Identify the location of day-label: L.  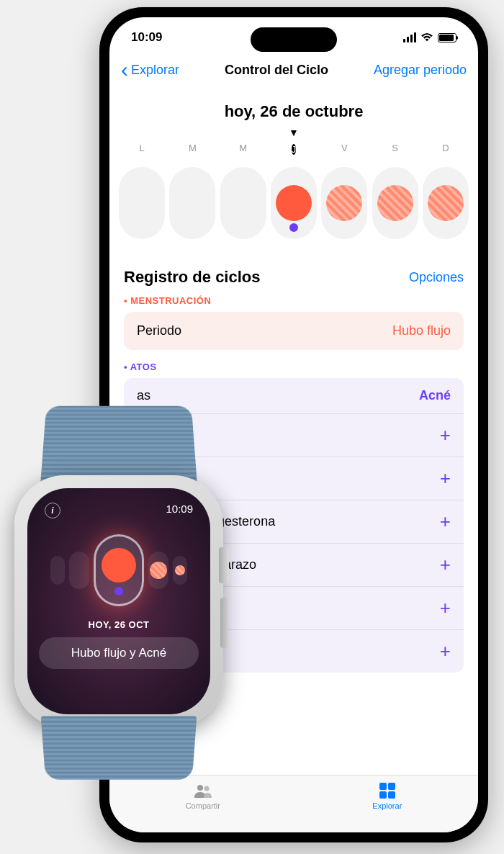
(143, 148).